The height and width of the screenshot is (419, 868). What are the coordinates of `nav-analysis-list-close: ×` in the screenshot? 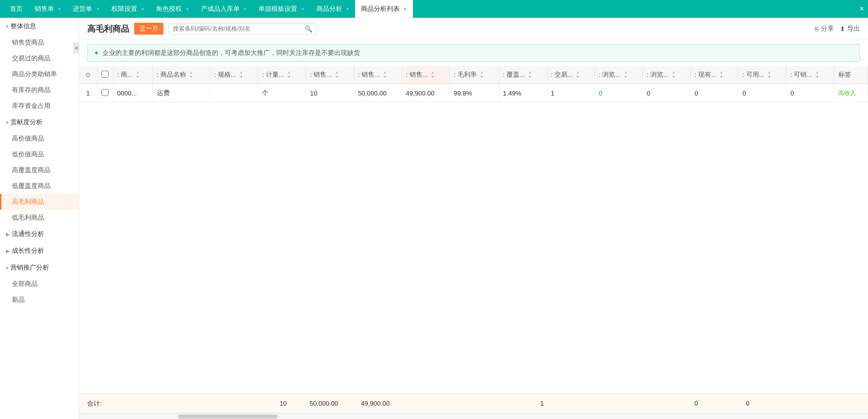 It's located at (405, 9).